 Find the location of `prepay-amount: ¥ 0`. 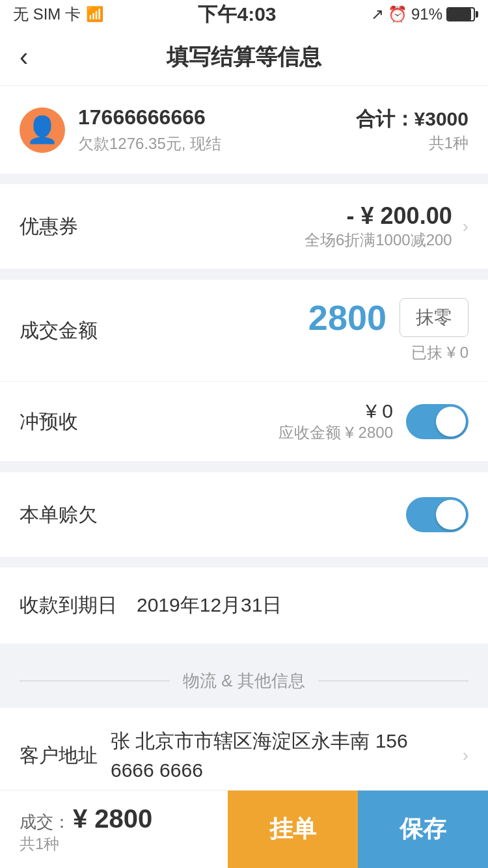

prepay-amount: ¥ 0 is located at coordinates (336, 411).